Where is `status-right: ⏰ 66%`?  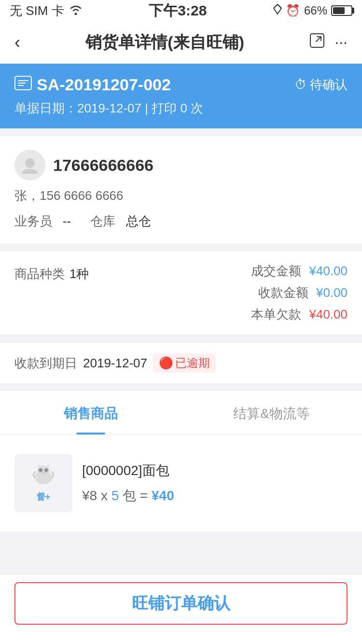 status-right: ⏰ 66% is located at coordinates (313, 11).